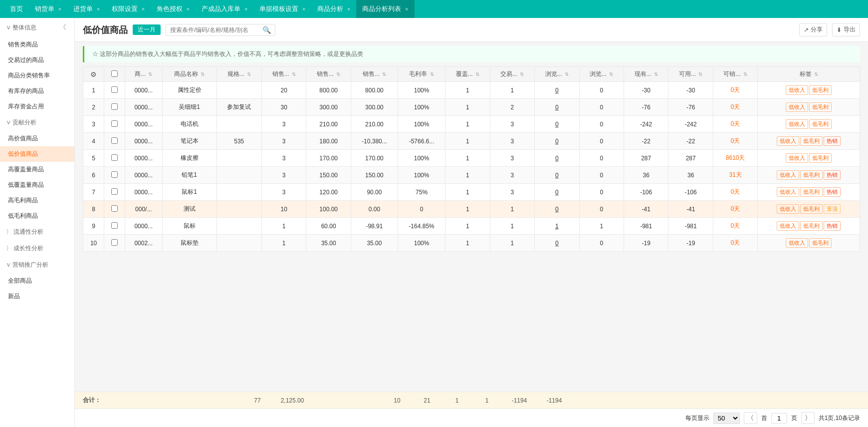 This screenshot has height=427, width=868. Describe the element at coordinates (334, 9) in the screenshot. I see `nav-product-analysis: 商品分析 ×` at that location.